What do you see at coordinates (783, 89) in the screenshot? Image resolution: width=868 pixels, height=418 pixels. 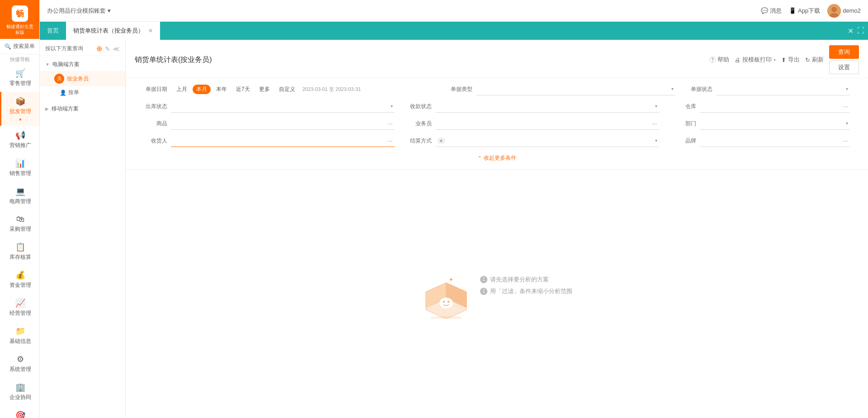 I see `doc-status-filter: ▾` at bounding box center [783, 89].